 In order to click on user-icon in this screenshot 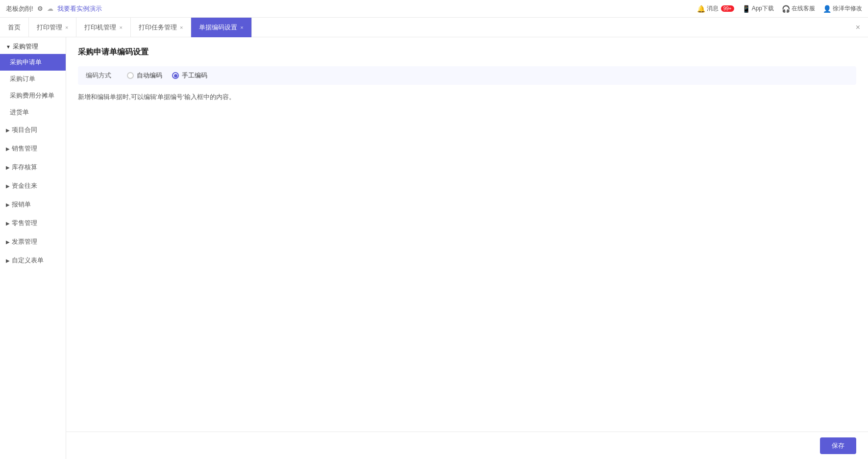, I will do `click(827, 9)`.